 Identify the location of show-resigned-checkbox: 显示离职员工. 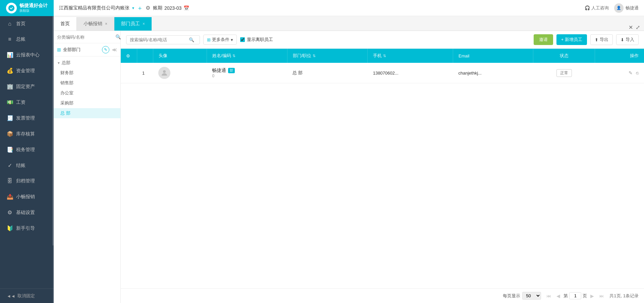
(257, 40).